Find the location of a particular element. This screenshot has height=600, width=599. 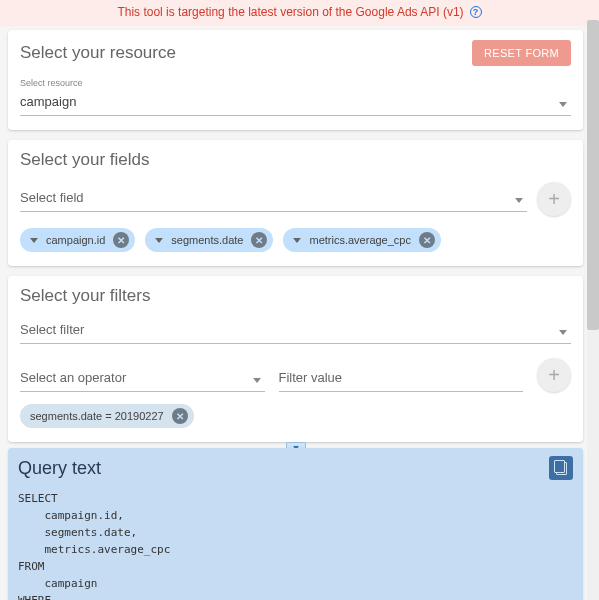

scrollbar-thumb is located at coordinates (593, 175).